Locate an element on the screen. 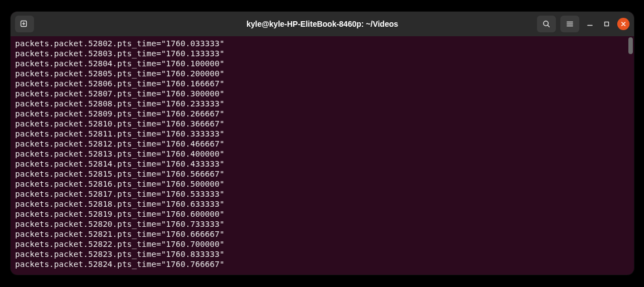 Image resolution: width=644 pixels, height=287 pixels. terminal-line: packets.packet.52809.pts_time="1760.2666… is located at coordinates (322, 114).